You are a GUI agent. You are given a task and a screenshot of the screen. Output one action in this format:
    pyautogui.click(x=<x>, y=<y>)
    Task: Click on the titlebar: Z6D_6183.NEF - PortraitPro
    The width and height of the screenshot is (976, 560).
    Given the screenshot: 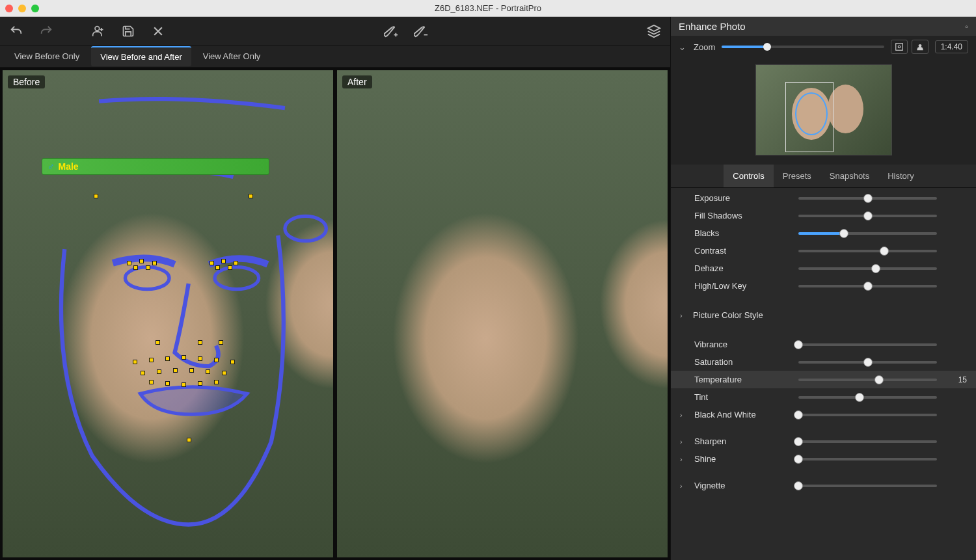 What is the action you would take?
    pyautogui.click(x=488, y=8)
    